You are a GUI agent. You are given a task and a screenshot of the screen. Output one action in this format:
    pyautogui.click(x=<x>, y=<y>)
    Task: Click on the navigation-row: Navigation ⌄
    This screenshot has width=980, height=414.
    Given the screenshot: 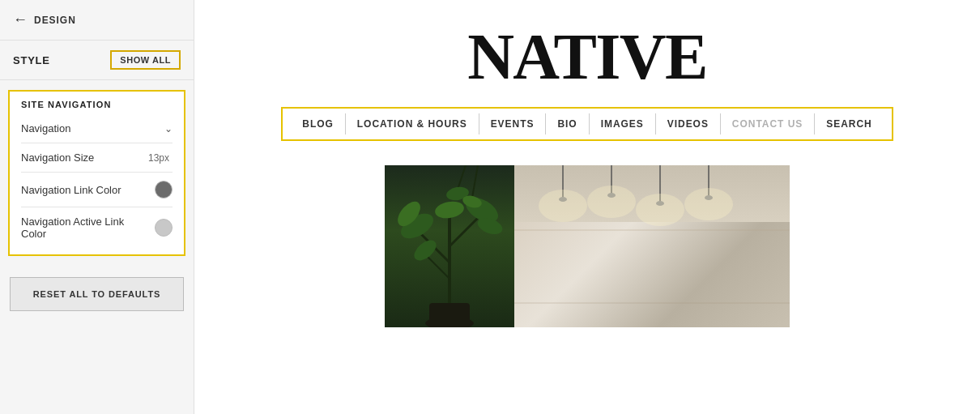 What is the action you would take?
    pyautogui.click(x=97, y=128)
    